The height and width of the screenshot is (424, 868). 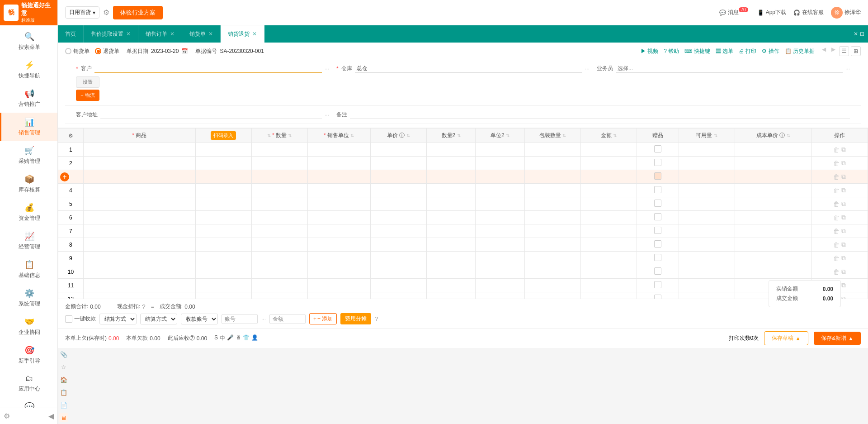 What do you see at coordinates (64, 380) in the screenshot?
I see `right-panel-icon-3: 🏠` at bounding box center [64, 380].